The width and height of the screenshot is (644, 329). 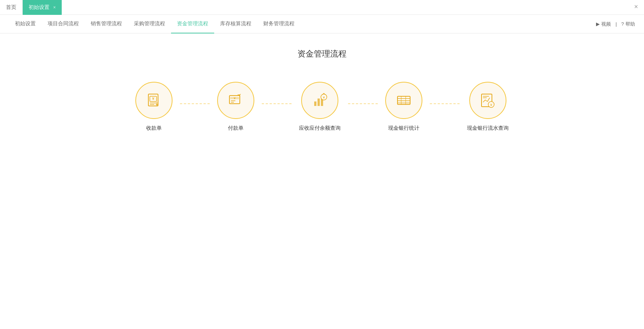 What do you see at coordinates (322, 7) in the screenshot?
I see `top-bar: 首页 初始设置 ×` at bounding box center [322, 7].